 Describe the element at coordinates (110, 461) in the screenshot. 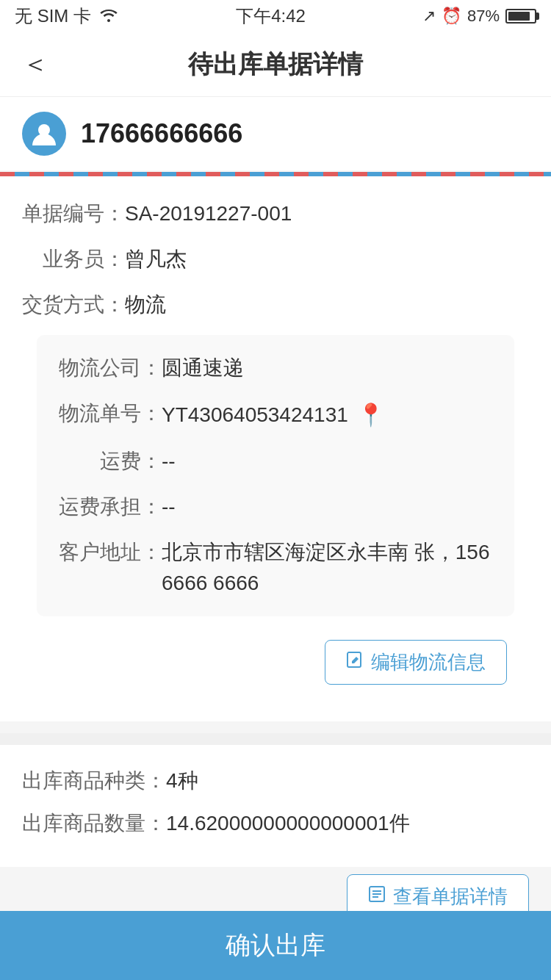

I see `logistics-freight-label: 运费：` at that location.